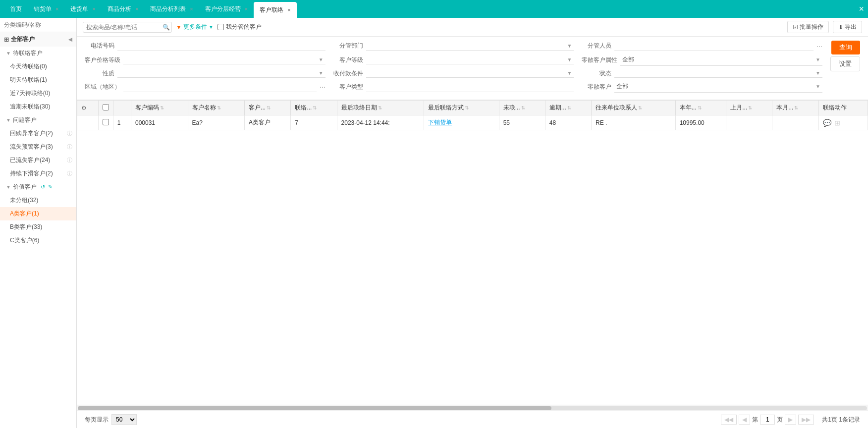 This screenshot has height=428, width=868. What do you see at coordinates (38, 147) in the screenshot?
I see `sidebar-item-churn: 流失预警客户(3) ⓘ` at bounding box center [38, 147].